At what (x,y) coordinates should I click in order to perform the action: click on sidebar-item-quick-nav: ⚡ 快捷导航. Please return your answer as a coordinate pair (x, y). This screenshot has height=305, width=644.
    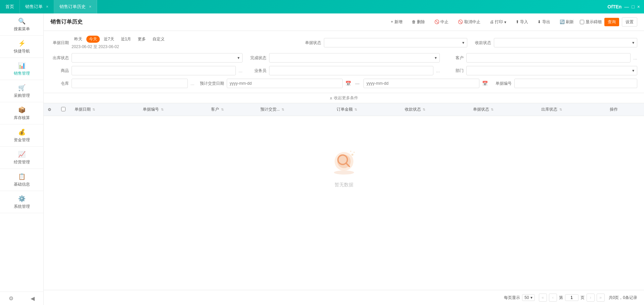
    Looking at the image, I should click on (22, 47).